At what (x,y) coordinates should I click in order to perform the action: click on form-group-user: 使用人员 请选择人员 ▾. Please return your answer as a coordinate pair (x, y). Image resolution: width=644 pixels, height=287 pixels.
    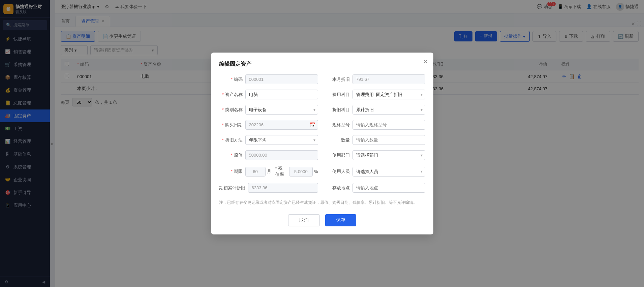
    Looking at the image, I should click on (376, 171).